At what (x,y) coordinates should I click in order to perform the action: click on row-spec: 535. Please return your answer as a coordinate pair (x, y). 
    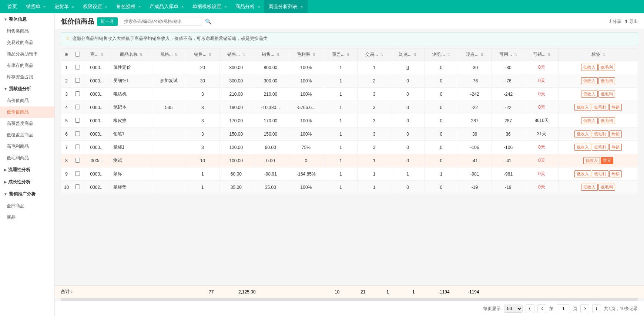
    Looking at the image, I should click on (169, 108).